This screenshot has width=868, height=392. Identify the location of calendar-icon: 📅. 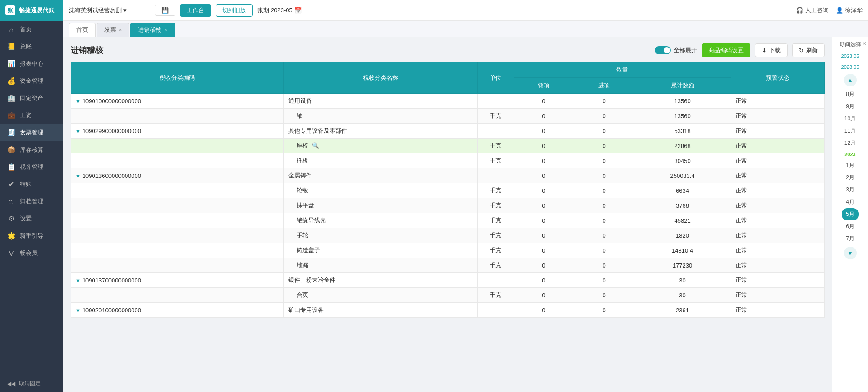
(298, 10).